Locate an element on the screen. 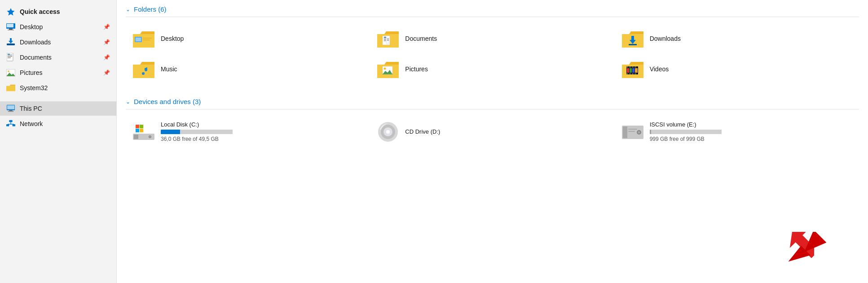 This screenshot has height=283, width=868. pictures-folder-icon is located at coordinates (388, 69).